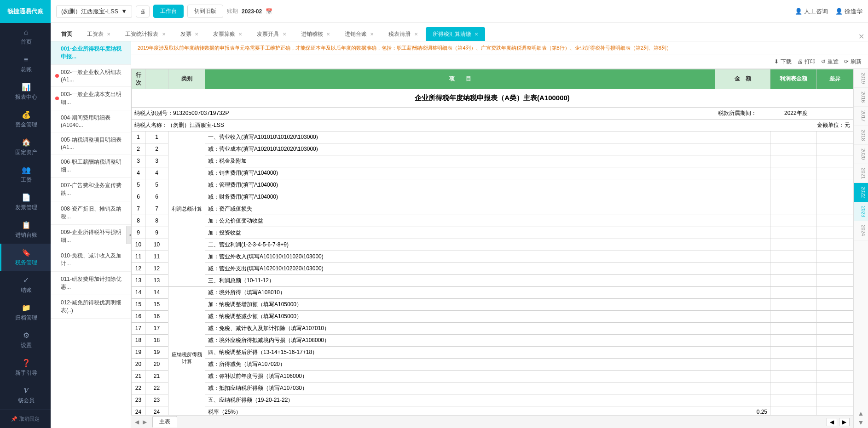 This screenshot has width=868, height=428. What do you see at coordinates (91, 260) in the screenshot?
I see `left-panel-item-010: 010-免税、减计收入及加计...` at bounding box center [91, 260].